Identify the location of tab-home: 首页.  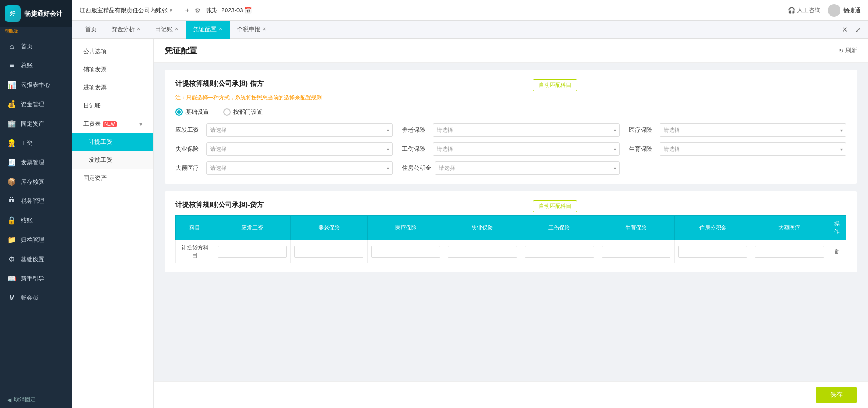
(91, 30).